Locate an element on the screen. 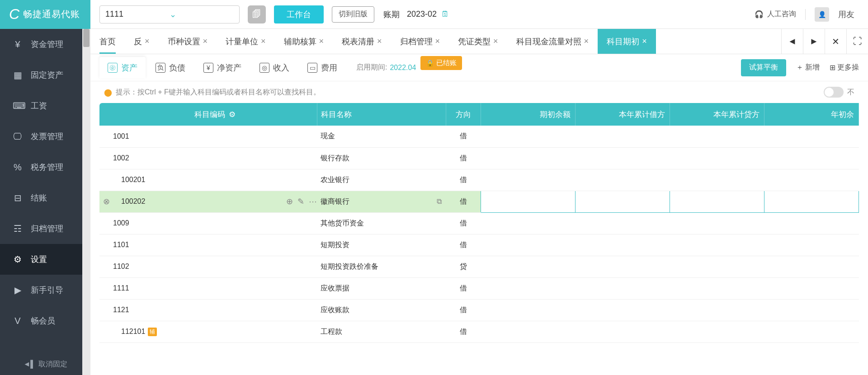 The width and height of the screenshot is (868, 375). table-row: 112101辅 工程款 借 is located at coordinates (479, 332).